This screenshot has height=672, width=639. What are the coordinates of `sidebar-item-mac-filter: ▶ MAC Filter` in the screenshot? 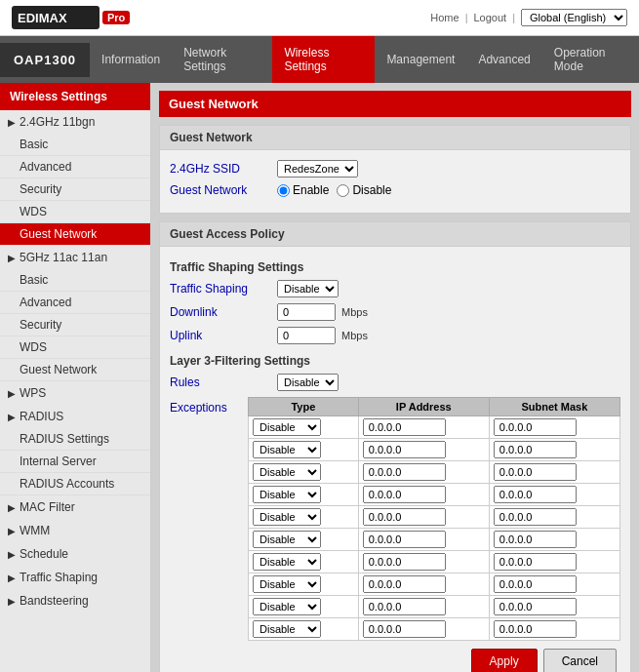 It's located at (75, 507).